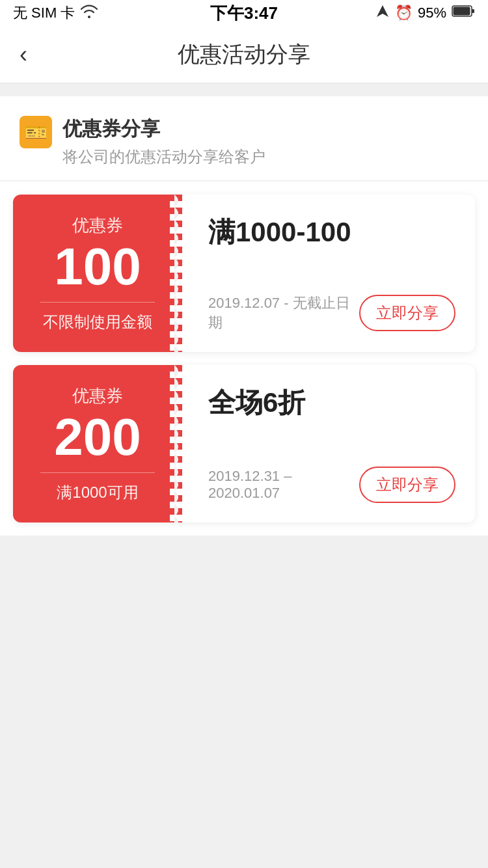  Describe the element at coordinates (56, 13) in the screenshot. I see `status-left: 无 SIM 卡` at that location.